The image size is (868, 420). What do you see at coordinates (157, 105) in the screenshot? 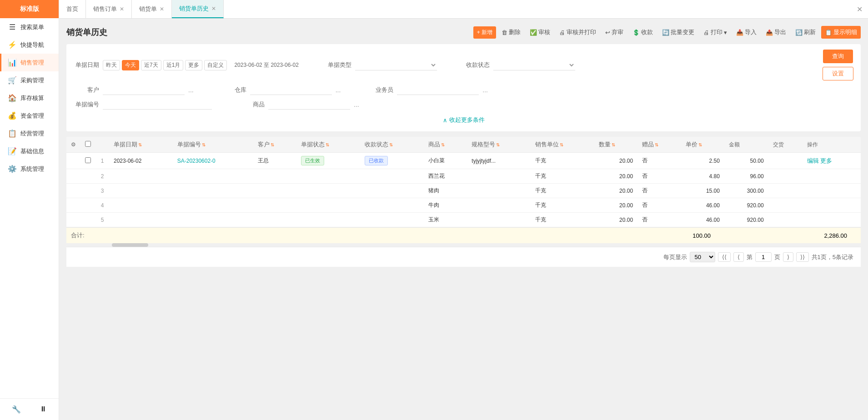
I see `doc-no-input` at bounding box center [157, 105].